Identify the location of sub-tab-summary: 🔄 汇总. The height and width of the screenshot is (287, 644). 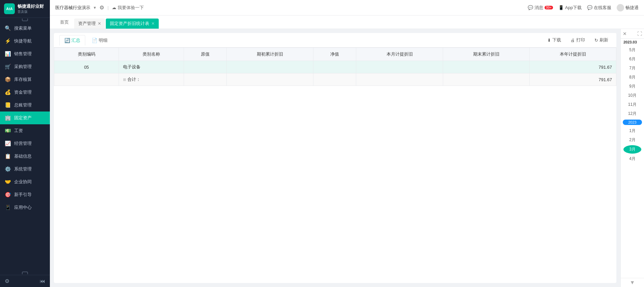
(72, 40).